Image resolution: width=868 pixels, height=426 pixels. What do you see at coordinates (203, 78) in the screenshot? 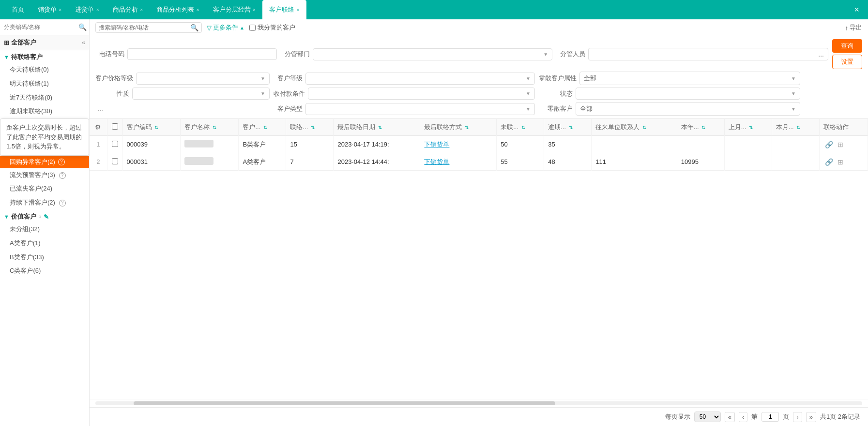
I see `price-grade-select: ▼` at bounding box center [203, 78].